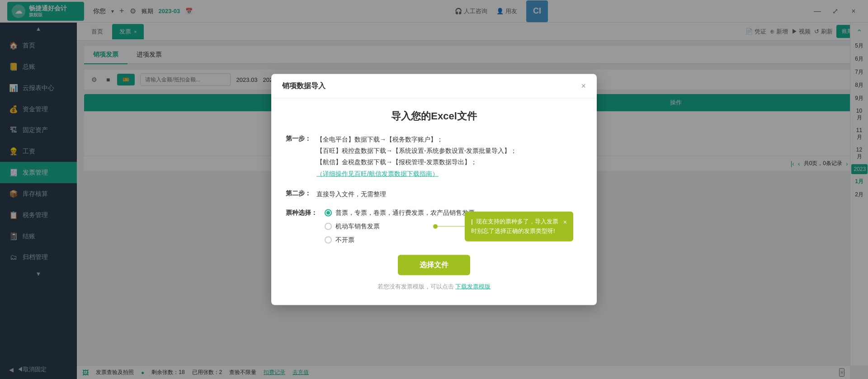  What do you see at coordinates (519, 227) in the screenshot?
I see `tooltip-bubble: × | 现在支持的票种多了，导入发票时别忘了选择正确的发票类型呀!` at bounding box center [519, 227].